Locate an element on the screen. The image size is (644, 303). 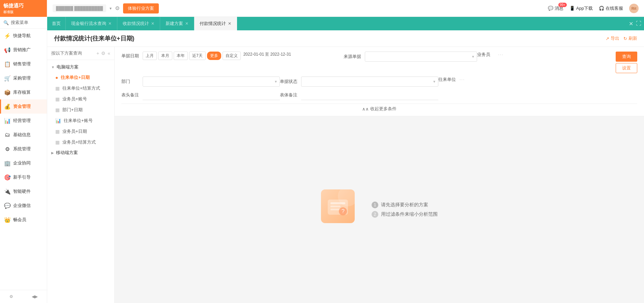
service-icon: 🎧 is located at coordinates (602, 8).